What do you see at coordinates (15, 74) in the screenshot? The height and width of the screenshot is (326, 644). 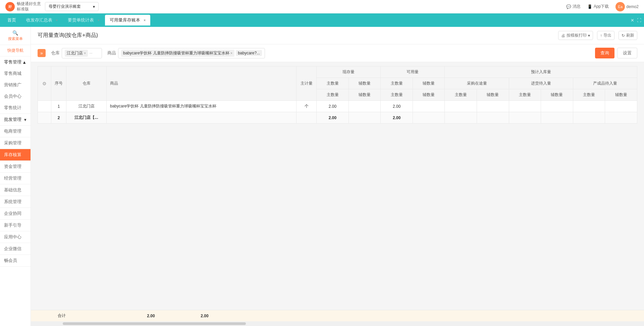 I see `sidebar-item-retail-mall: 零售商城` at bounding box center [15, 74].